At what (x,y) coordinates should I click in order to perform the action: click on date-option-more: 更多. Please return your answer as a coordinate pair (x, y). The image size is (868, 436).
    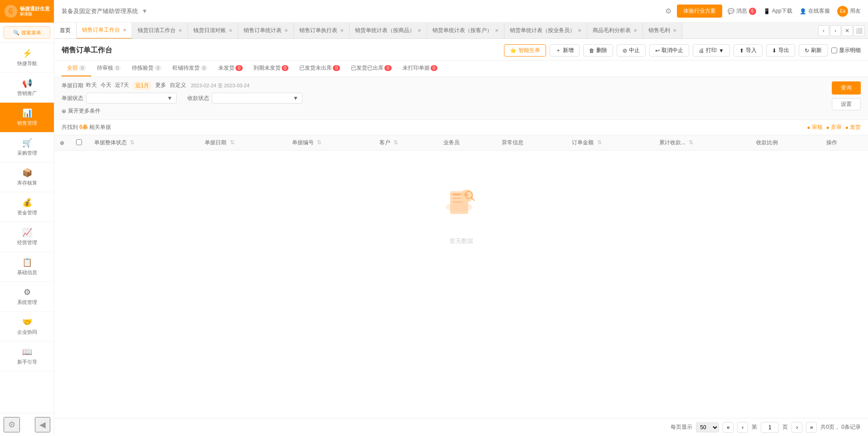
    Looking at the image, I should click on (161, 86).